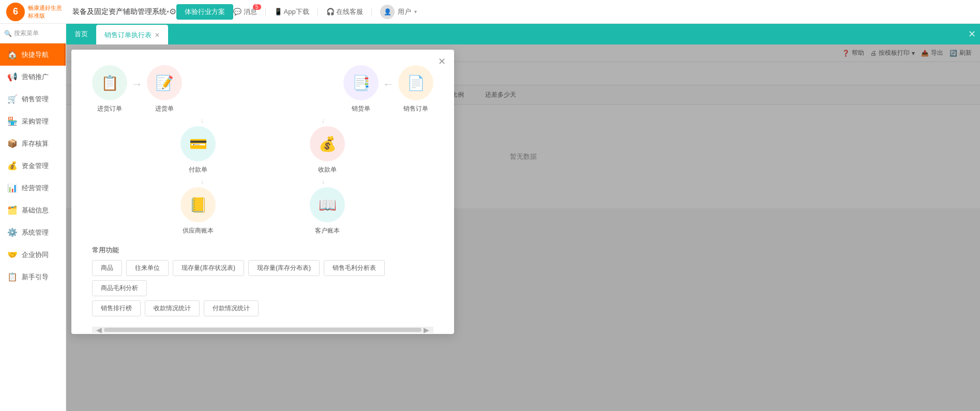  Describe the element at coordinates (198, 144) in the screenshot. I see `payment-circle: 💳` at that location.